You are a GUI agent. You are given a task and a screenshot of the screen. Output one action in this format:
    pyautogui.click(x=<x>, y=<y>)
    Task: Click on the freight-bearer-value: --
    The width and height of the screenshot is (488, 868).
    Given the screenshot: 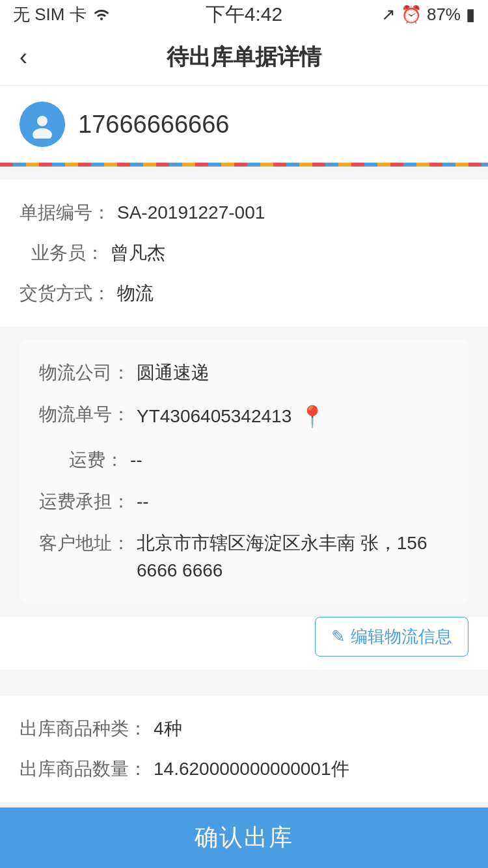 What is the action you would take?
    pyautogui.click(x=293, y=502)
    